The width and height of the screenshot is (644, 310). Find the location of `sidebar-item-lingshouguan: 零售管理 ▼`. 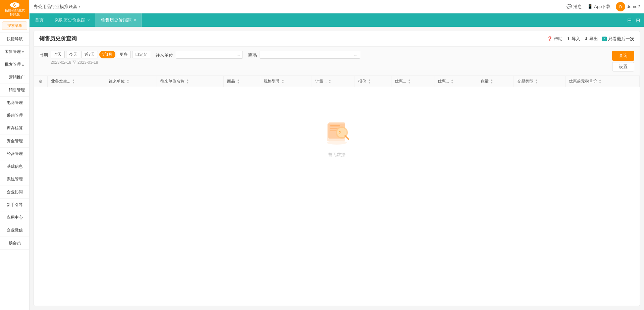

sidebar-item-lingshouguan: 零售管理 ▼ is located at coordinates (15, 52).